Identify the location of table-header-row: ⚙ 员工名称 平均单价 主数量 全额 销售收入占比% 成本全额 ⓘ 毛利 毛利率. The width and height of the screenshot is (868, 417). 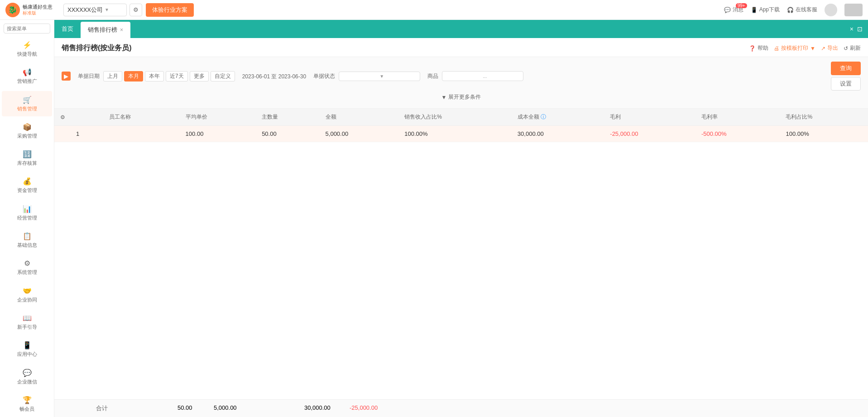
(461, 117).